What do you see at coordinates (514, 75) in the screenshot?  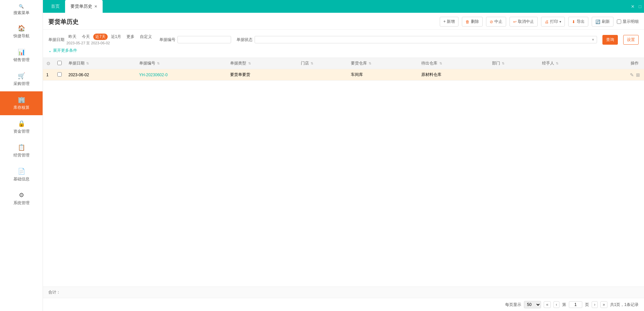 I see `cell-department` at bounding box center [514, 75].